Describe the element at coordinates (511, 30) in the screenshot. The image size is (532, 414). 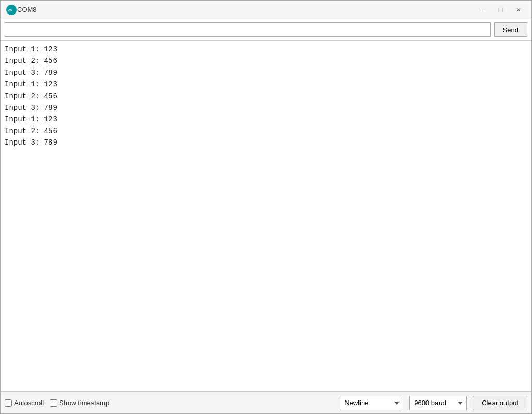
I see `send-button: Send` at that location.